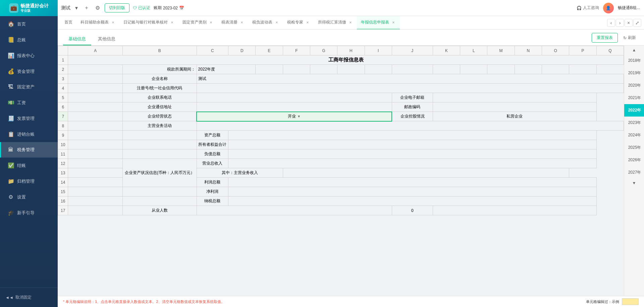 This screenshot has width=644, height=307. Describe the element at coordinates (160, 201) in the screenshot. I see `cell-16b` at that location.